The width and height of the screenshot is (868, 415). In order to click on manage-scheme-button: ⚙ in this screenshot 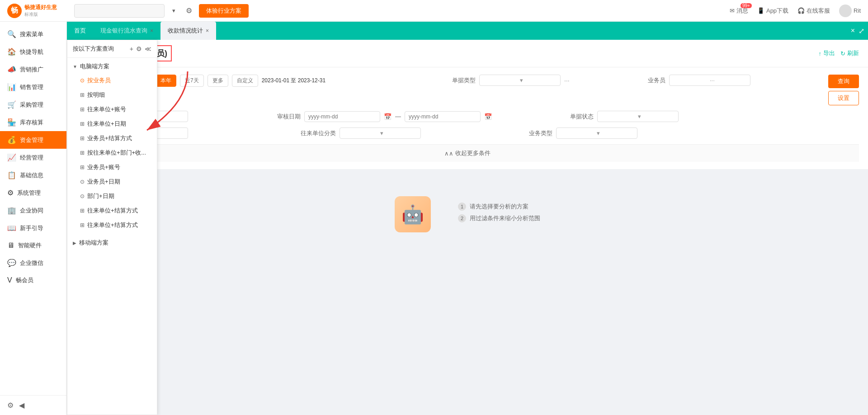, I will do `click(139, 49)`.